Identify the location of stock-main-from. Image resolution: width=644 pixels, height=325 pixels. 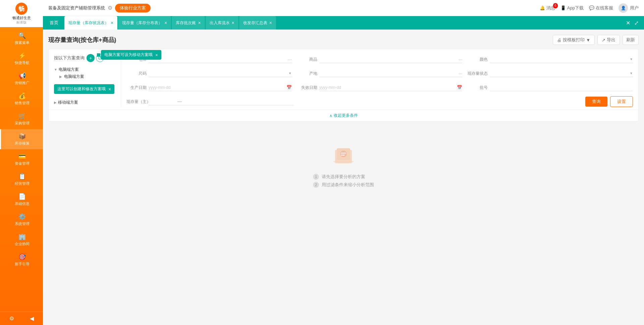
(162, 102).